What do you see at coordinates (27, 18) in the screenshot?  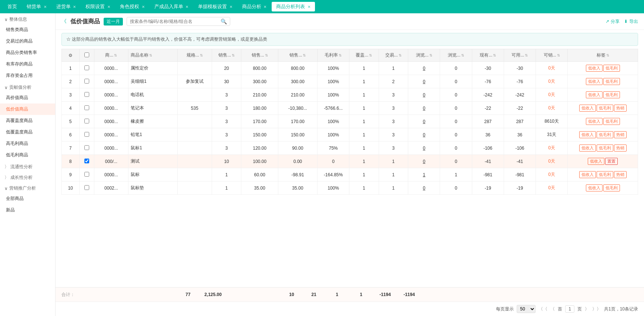 I see `sidebar-group-overall: ∨ 整体信息` at bounding box center [27, 18].